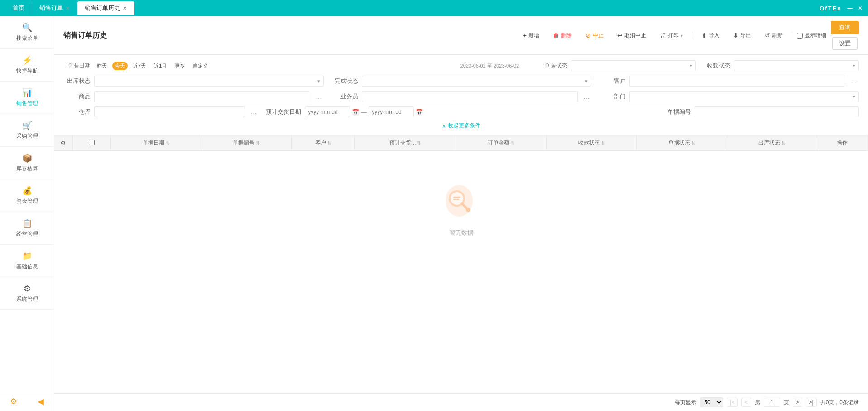  Describe the element at coordinates (830, 8) in the screenshot. I see `brand-label: OfTEn` at that location.